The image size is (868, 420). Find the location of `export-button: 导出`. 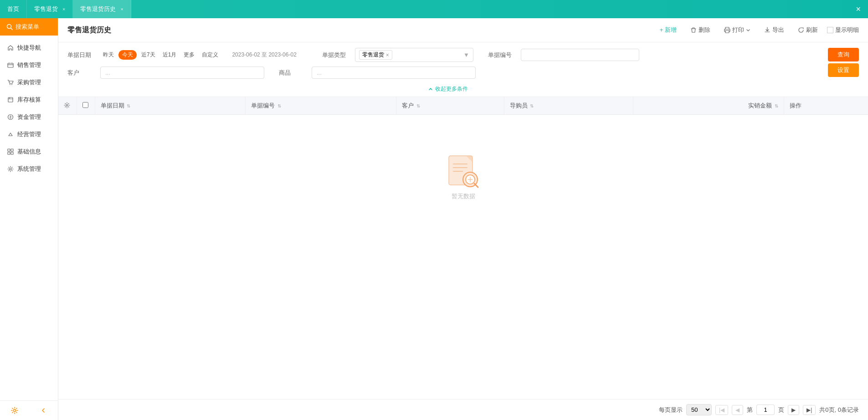

export-button: 导出 is located at coordinates (774, 30).